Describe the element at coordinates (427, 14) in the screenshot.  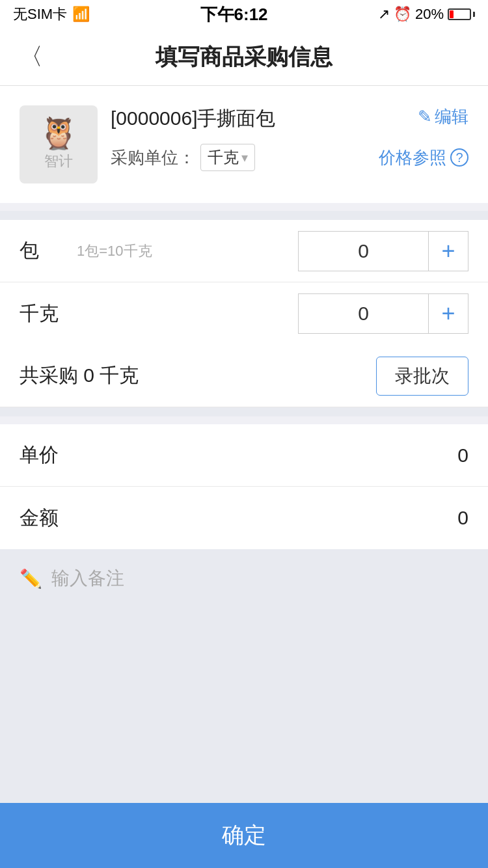
I see `status-right: ↗ ⏰ 20%` at that location.